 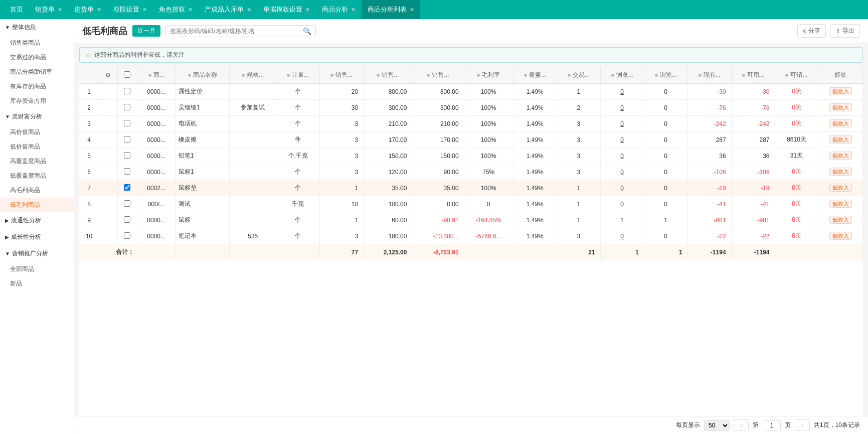 I want to click on nav-product-analysis: 商品分析✕, so click(x=339, y=10).